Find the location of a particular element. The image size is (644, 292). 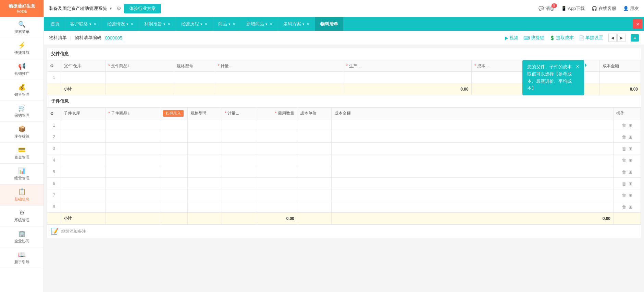

next-page-button: ▶ is located at coordinates (621, 38).